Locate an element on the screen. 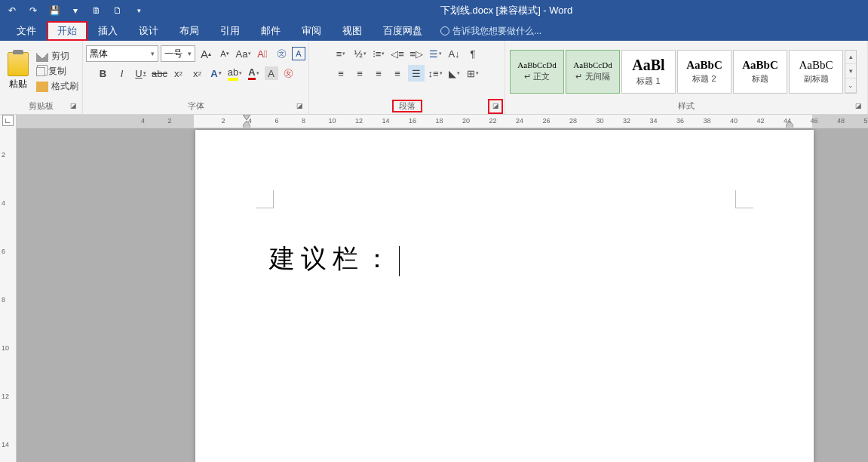 The height and width of the screenshot is (462, 868). clipboard-launcher: ◪ is located at coordinates (73, 106).